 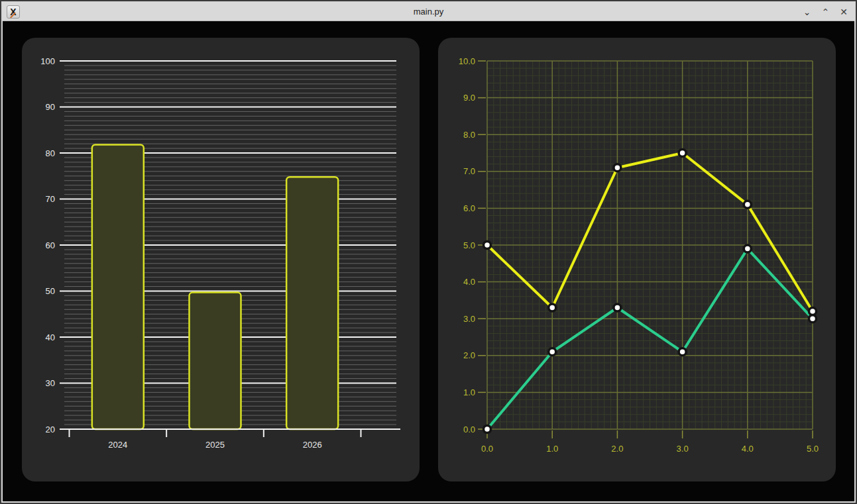 What do you see at coordinates (50, 245) in the screenshot?
I see `svg-text: 60` at bounding box center [50, 245].